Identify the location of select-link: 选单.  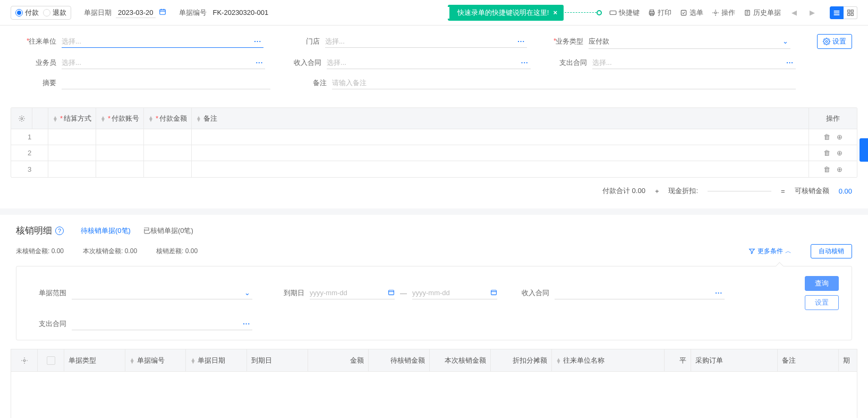
(692, 13).